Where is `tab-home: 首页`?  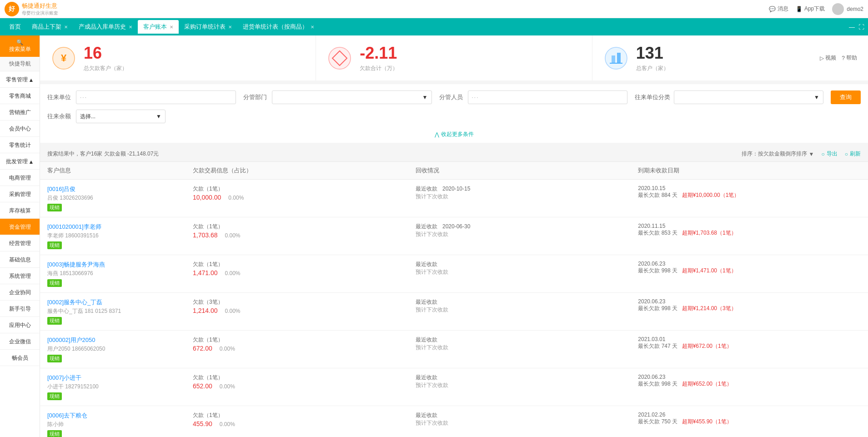 tab-home: 首页 is located at coordinates (15, 27).